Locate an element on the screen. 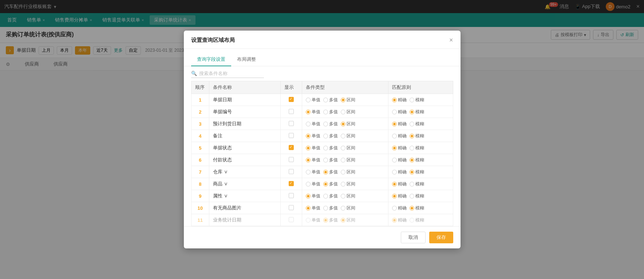 The height and width of the screenshot is (279, 644). tab-query-fields: 查询字段设置 is located at coordinates (211, 60).